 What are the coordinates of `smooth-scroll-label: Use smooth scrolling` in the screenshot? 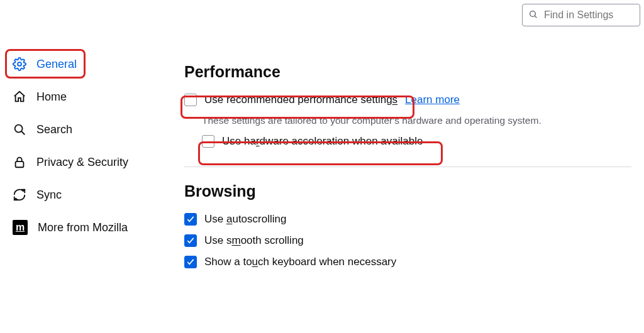 It's located at (254, 241).